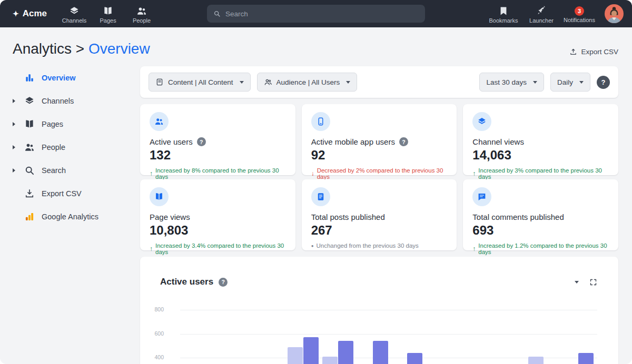  Describe the element at coordinates (142, 14) in the screenshot. I see `navbar-tab-people: People` at that location.